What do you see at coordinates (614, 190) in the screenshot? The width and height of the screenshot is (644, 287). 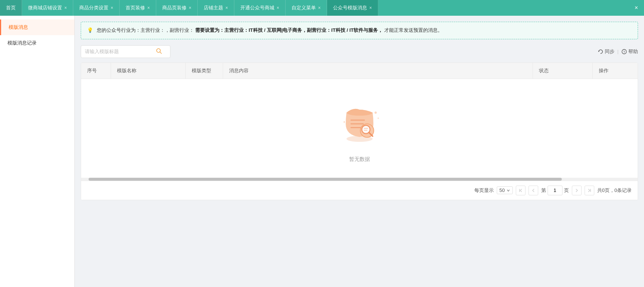 I see `total-label: 共0页，0条记录` at bounding box center [614, 190].